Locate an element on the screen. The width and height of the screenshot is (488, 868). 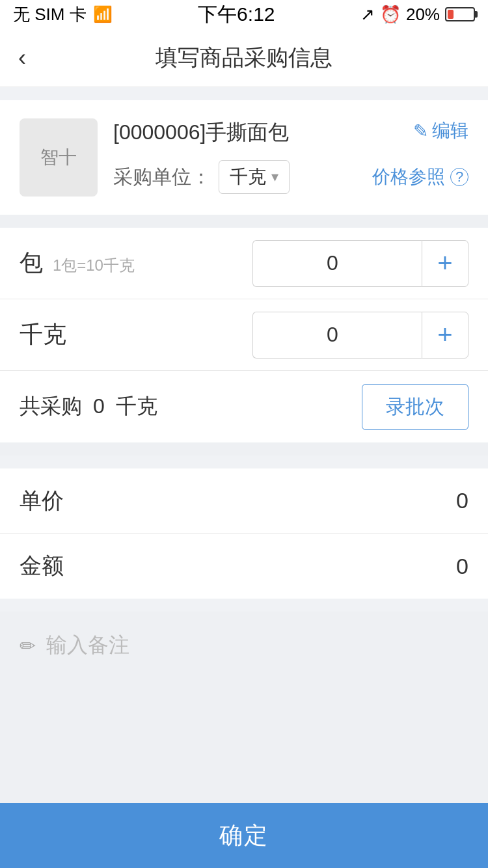
kg-plus-button: + is located at coordinates (445, 335).